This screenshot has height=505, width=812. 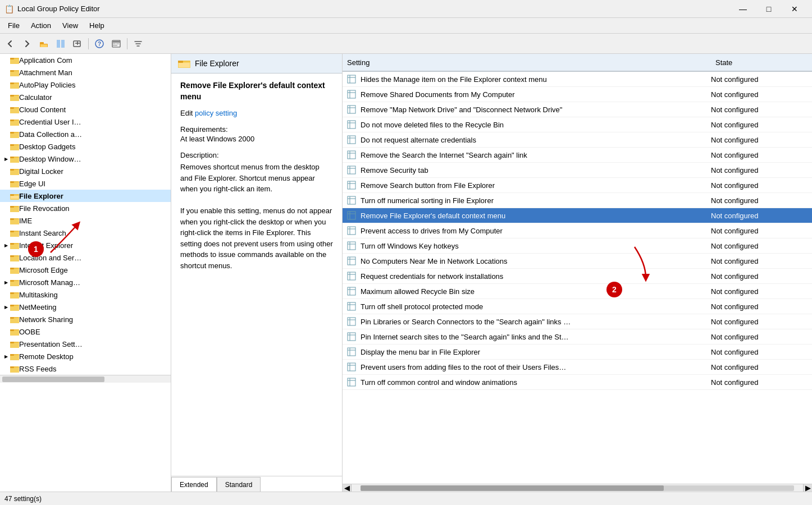 What do you see at coordinates (188, 113) in the screenshot?
I see `edit-label: Edit` at bounding box center [188, 113].